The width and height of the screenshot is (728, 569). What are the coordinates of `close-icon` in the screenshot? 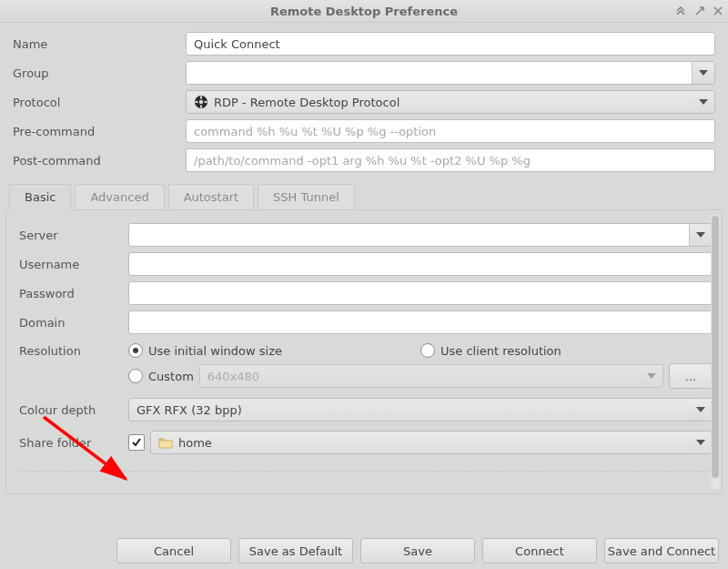 It's located at (718, 11).